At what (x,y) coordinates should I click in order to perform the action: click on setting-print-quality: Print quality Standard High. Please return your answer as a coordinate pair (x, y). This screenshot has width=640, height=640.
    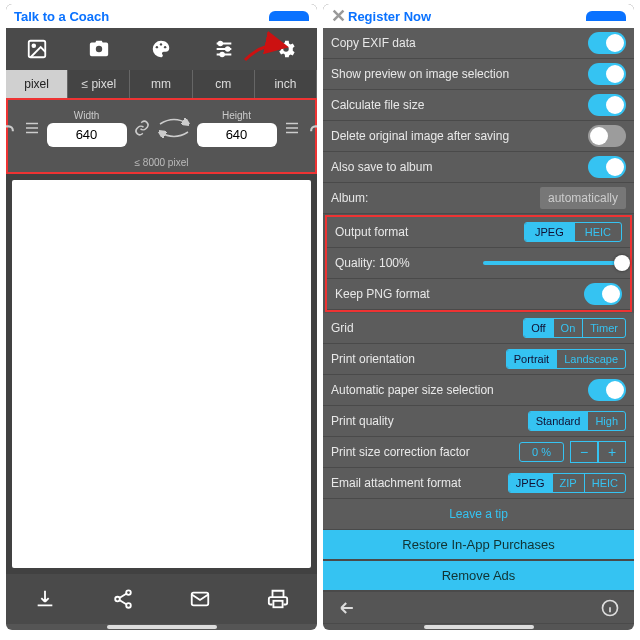
    Looking at the image, I should click on (478, 422).